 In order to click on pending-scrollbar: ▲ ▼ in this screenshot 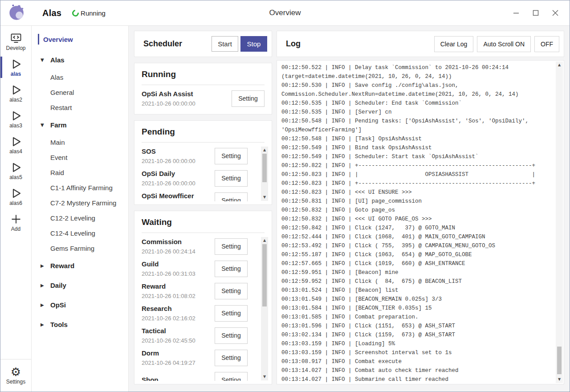, I will do `click(265, 174)`.